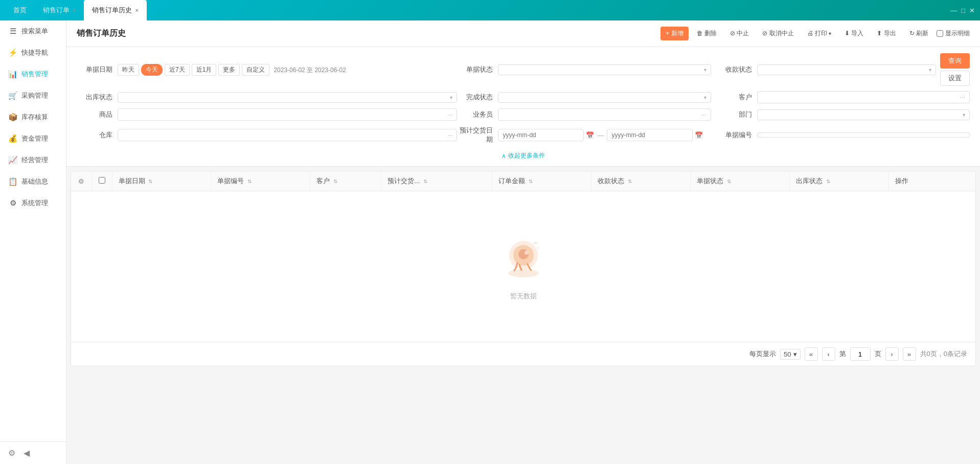 The image size is (980, 464). Describe the element at coordinates (229, 70) in the screenshot. I see `date-btn-more: 更多` at that location.